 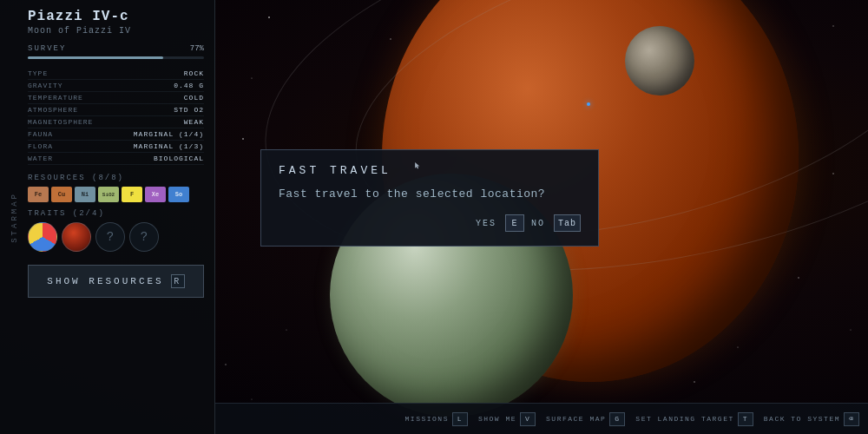 What do you see at coordinates (528, 419) in the screenshot?
I see `show-me-key: V` at bounding box center [528, 419].